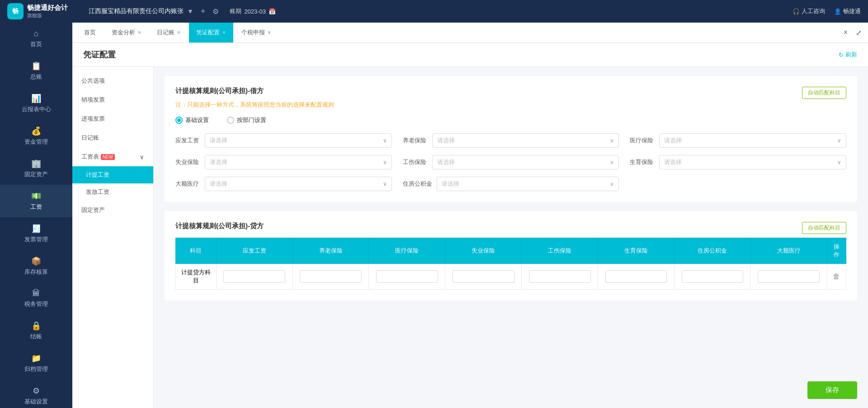 This screenshot has width=868, height=408. Describe the element at coordinates (113, 81) in the screenshot. I see `sub-item-public: 公共选项` at that location.